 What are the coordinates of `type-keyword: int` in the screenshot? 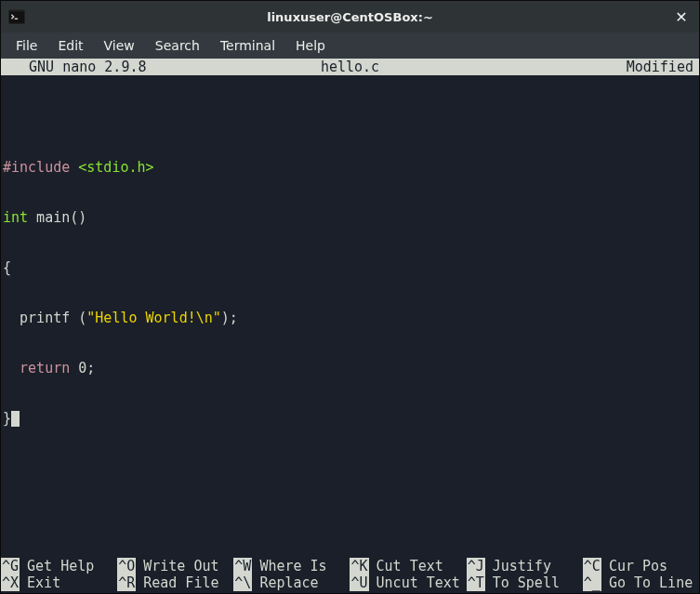 It's located at (15, 218).